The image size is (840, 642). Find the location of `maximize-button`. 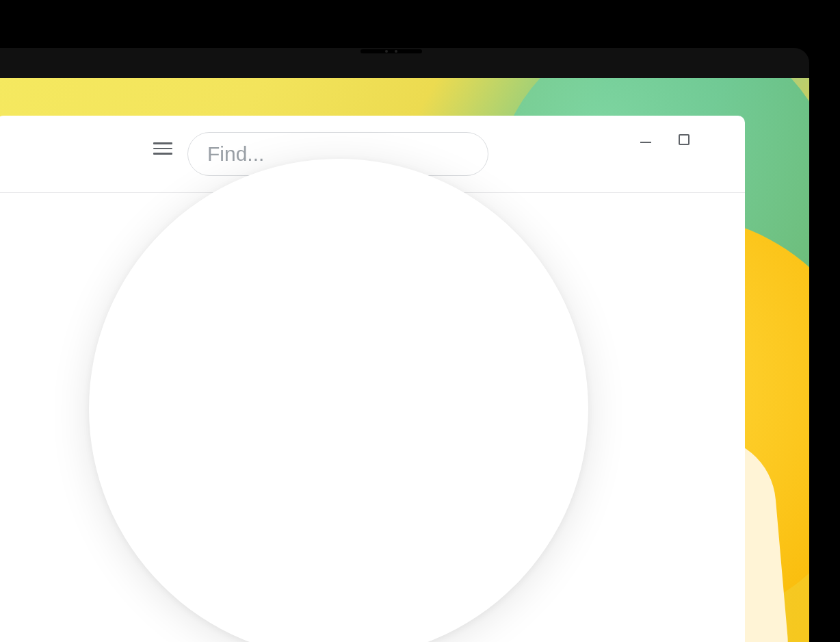

maximize-button is located at coordinates (684, 140).